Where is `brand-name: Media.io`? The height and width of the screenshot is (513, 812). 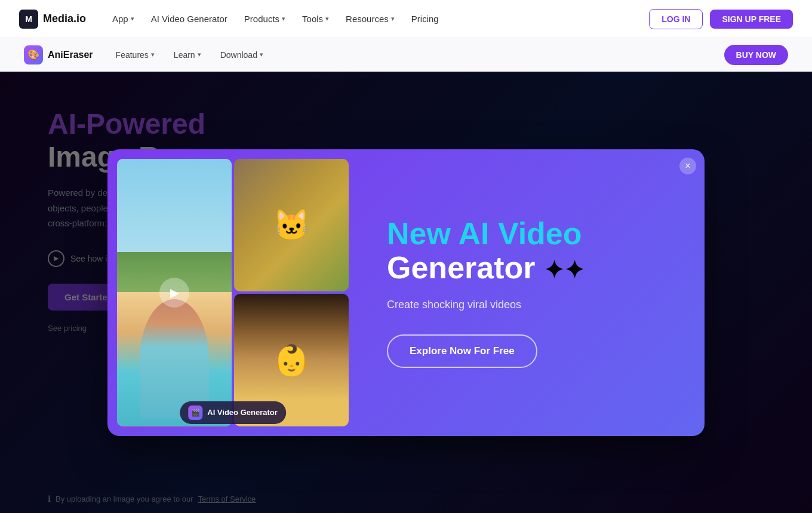 brand-name: Media.io is located at coordinates (64, 19).